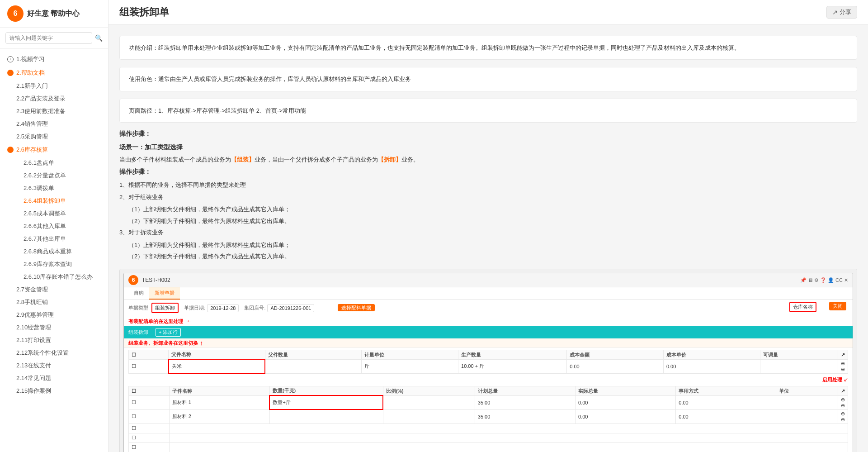  I want to click on mock-annotation1: 有装配清单的在这里处理, so click(156, 321).